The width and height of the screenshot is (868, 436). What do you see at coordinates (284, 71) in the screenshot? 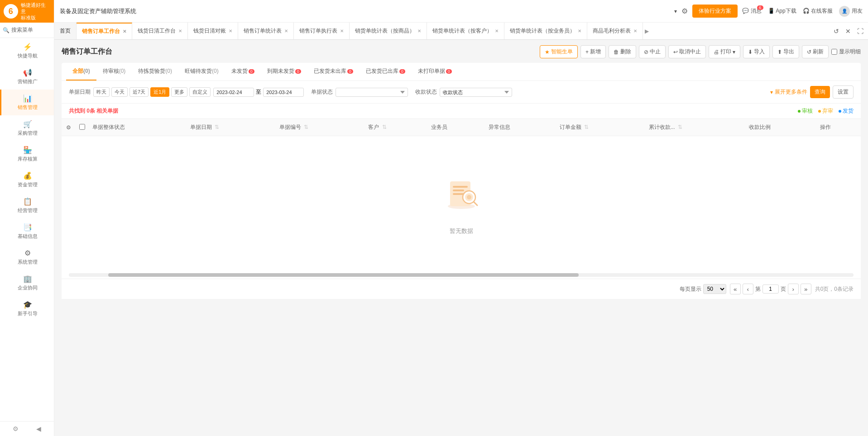
I see `filter-tab-expired: 到期未发货0` at bounding box center [284, 71].